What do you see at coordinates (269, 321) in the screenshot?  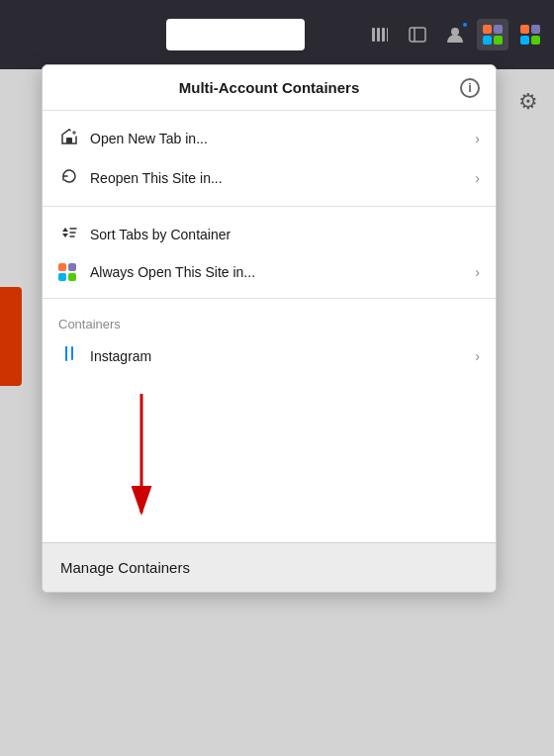 I see `containers-label: Containers` at bounding box center [269, 321].